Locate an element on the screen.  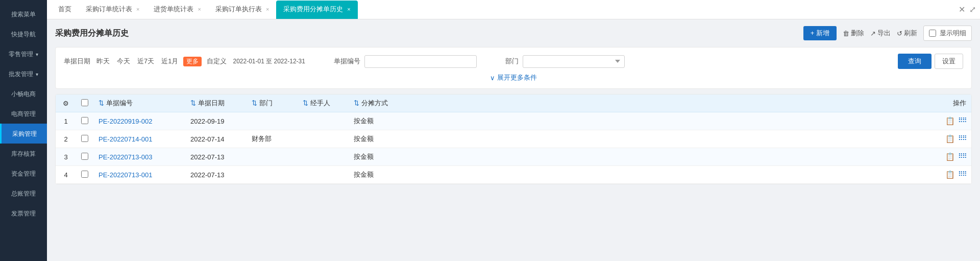
doc-link-1: PE-20220714-001 is located at coordinates (126, 139).